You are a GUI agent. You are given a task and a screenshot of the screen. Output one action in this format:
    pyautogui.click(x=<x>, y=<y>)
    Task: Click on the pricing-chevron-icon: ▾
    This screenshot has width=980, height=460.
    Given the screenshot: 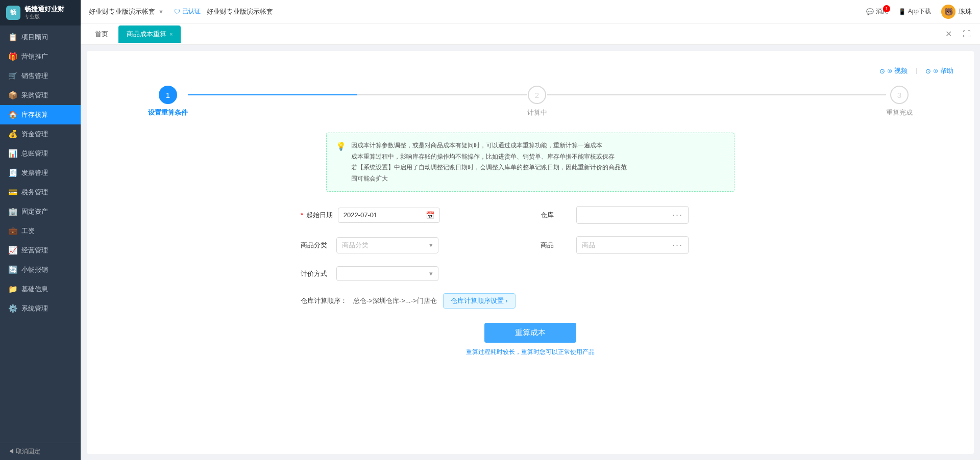 What is the action you would take?
    pyautogui.click(x=431, y=273)
    